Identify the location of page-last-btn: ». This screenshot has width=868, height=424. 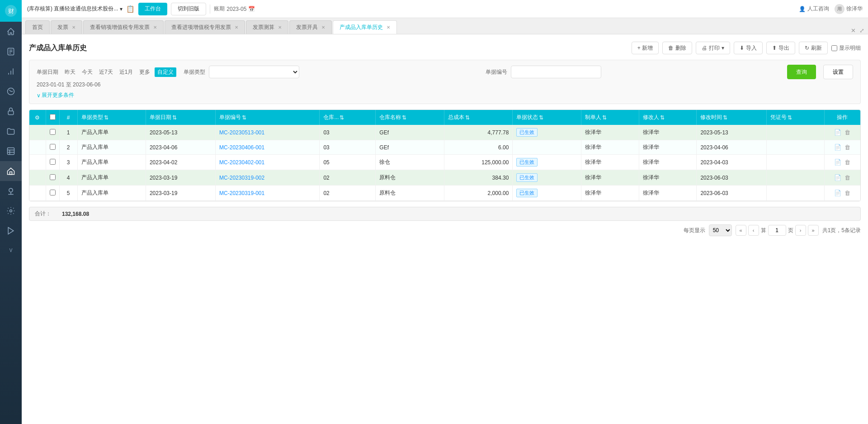
(813, 230).